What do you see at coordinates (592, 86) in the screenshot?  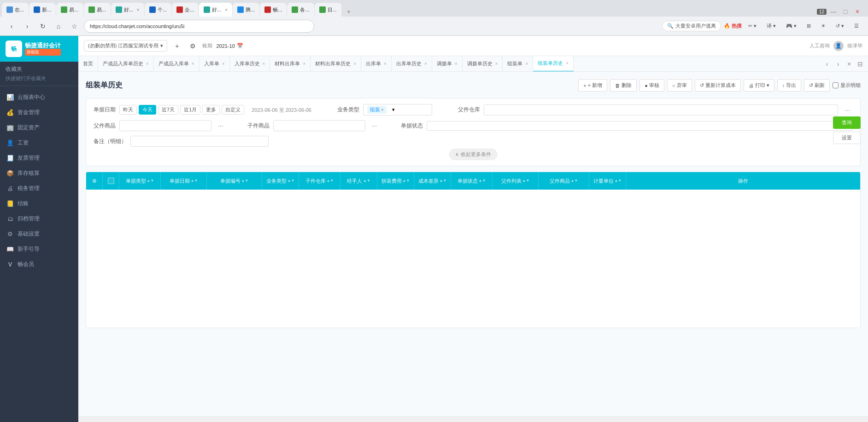 I see `add-button: + + 新增` at bounding box center [592, 86].